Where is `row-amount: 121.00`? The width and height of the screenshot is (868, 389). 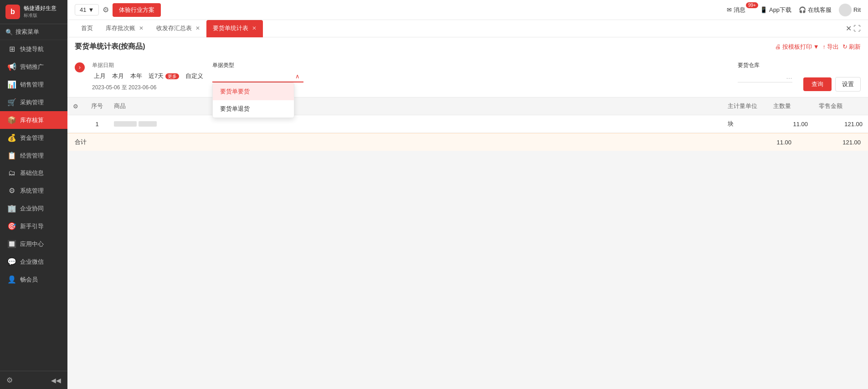 row-amount: 121.00 is located at coordinates (841, 124).